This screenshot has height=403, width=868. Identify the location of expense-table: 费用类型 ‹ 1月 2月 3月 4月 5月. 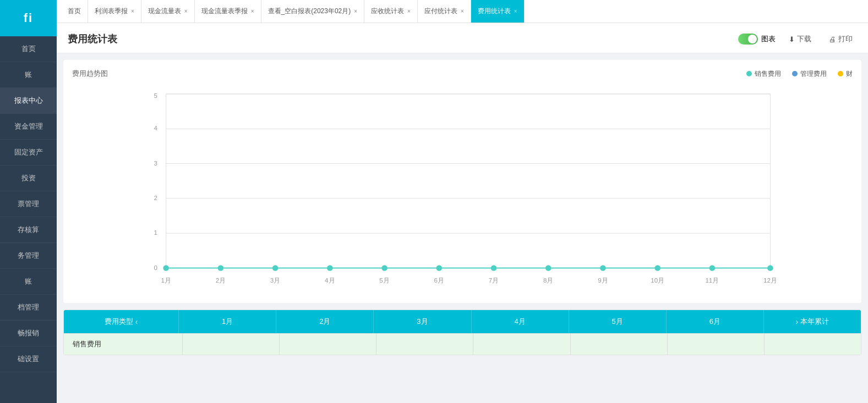
(462, 332).